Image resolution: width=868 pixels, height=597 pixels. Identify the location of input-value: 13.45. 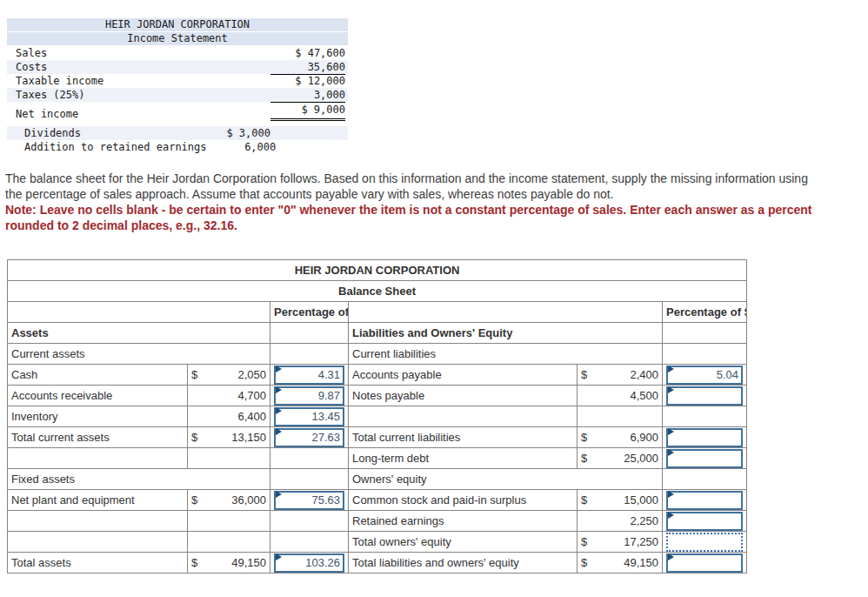
(325, 416).